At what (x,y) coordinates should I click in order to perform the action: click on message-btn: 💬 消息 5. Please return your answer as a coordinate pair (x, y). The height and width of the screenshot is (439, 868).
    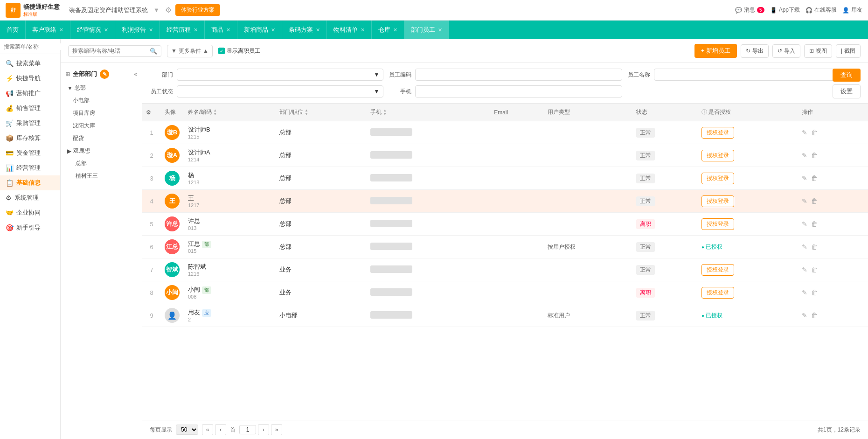
    Looking at the image, I should click on (750, 10).